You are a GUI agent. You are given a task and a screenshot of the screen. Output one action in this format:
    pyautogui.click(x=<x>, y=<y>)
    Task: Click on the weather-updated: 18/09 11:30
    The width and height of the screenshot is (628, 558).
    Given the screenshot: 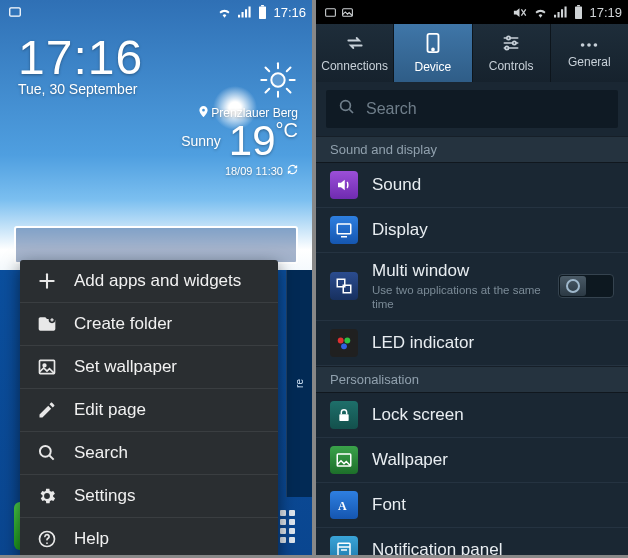 What is the action you would take?
    pyautogui.click(x=254, y=171)
    